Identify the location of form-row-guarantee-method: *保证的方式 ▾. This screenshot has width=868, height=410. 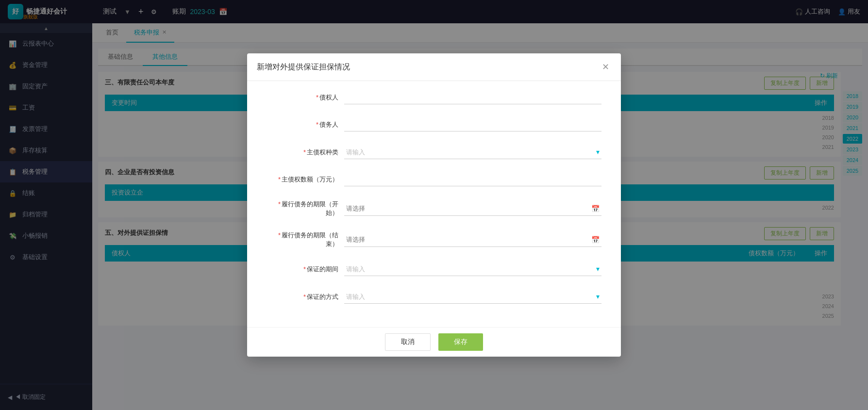
(434, 297).